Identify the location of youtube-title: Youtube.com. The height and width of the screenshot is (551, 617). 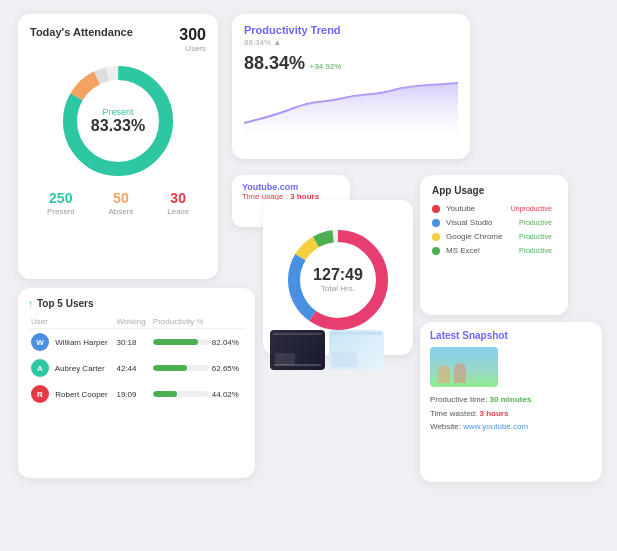
(291, 187).